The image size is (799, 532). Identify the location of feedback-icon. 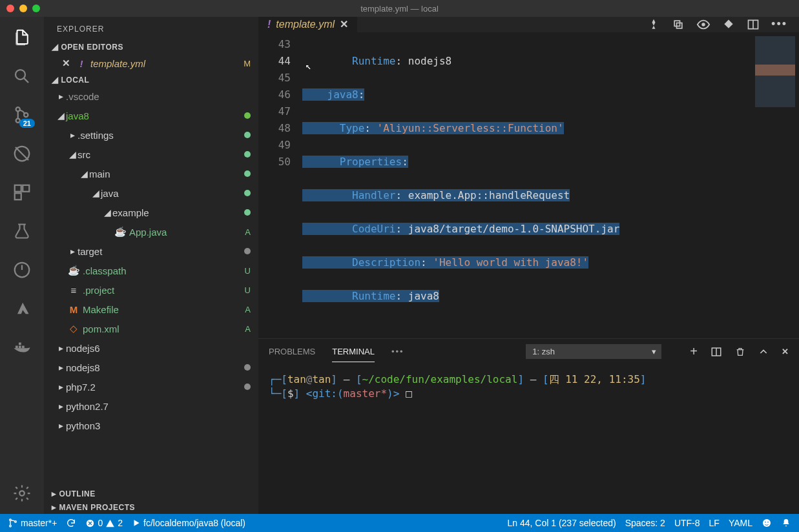
(767, 523).